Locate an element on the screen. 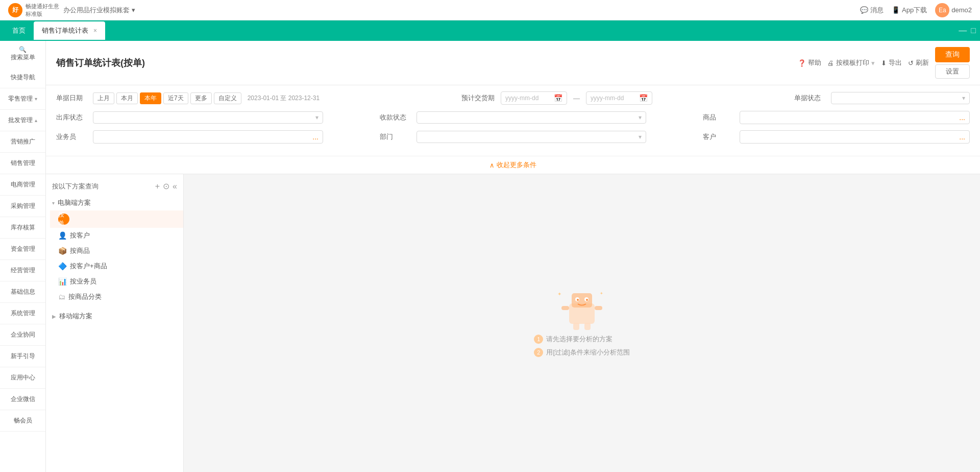  cur-month-btn: 本月 is located at coordinates (127, 98).